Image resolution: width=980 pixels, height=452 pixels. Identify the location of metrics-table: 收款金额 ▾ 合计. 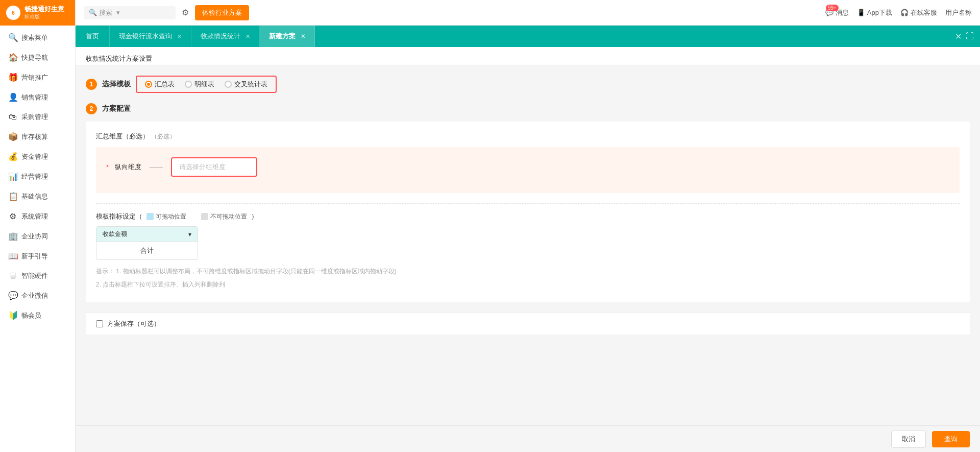
(147, 243).